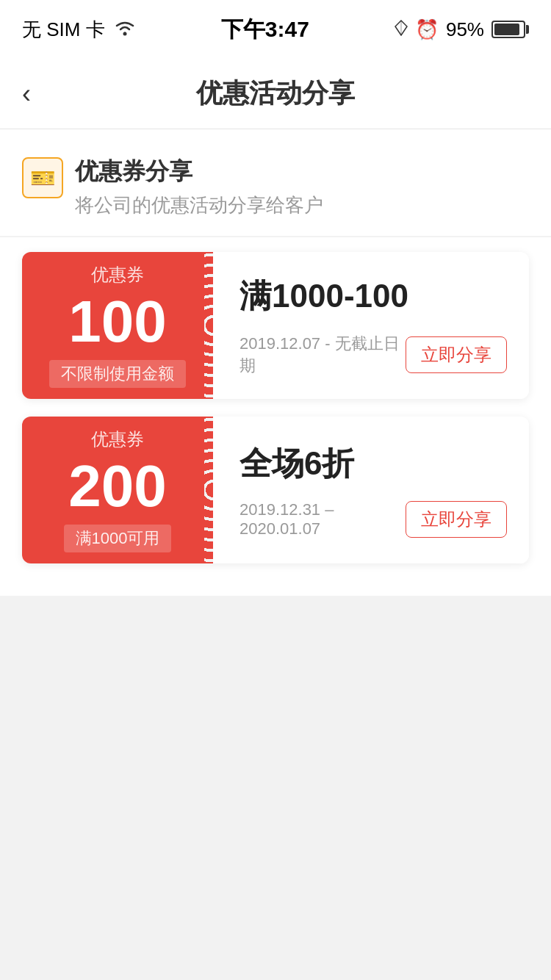 The width and height of the screenshot is (551, 980). Describe the element at coordinates (118, 439) in the screenshot. I see `coupon-type-2: 优惠券` at that location.